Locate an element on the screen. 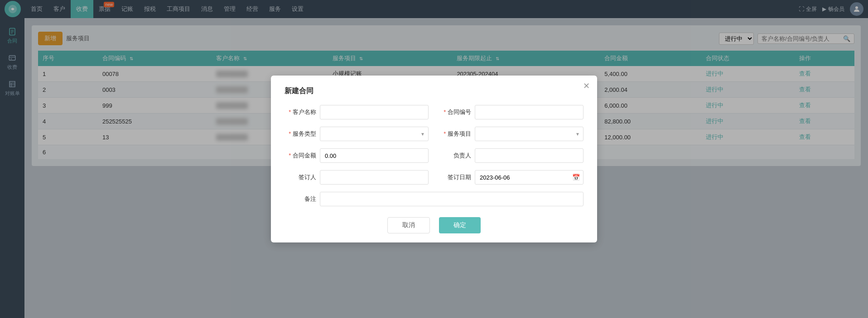  signer-label: 签订人 is located at coordinates (300, 177).